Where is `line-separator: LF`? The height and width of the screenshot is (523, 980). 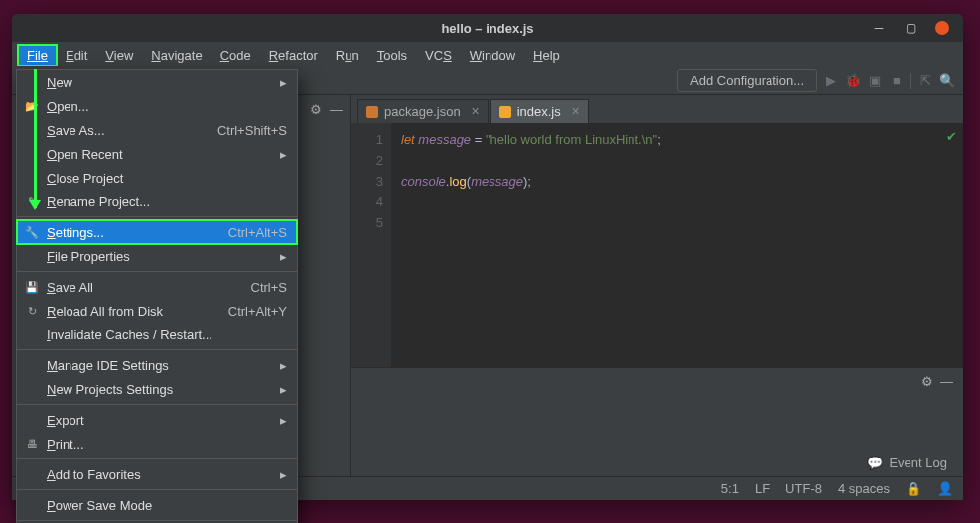
line-separator: LF is located at coordinates (763, 488).